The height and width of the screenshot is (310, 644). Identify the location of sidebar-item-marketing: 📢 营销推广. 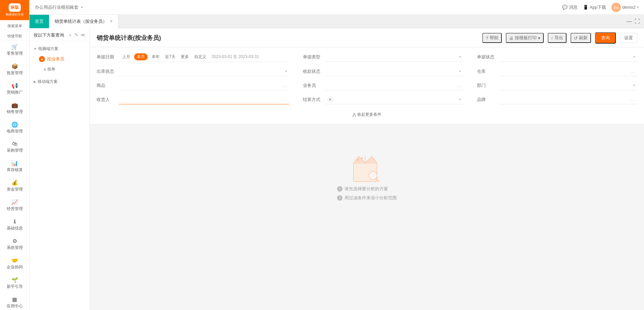
(15, 89).